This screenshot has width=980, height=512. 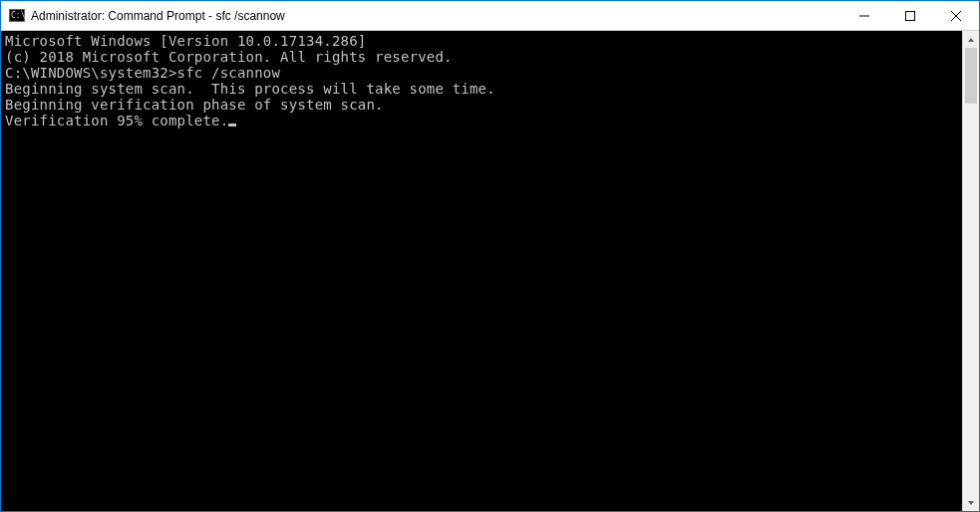 What do you see at coordinates (158, 16) in the screenshot?
I see `window-title: Administrator: Command Prompt - sfc /sca…` at bounding box center [158, 16].